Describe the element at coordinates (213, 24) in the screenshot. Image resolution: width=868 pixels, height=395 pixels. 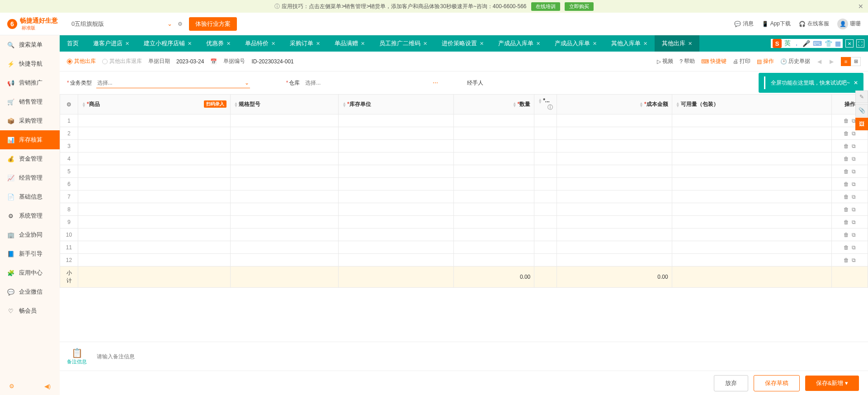
I see `experience-button: 体验行业方案` at that location.